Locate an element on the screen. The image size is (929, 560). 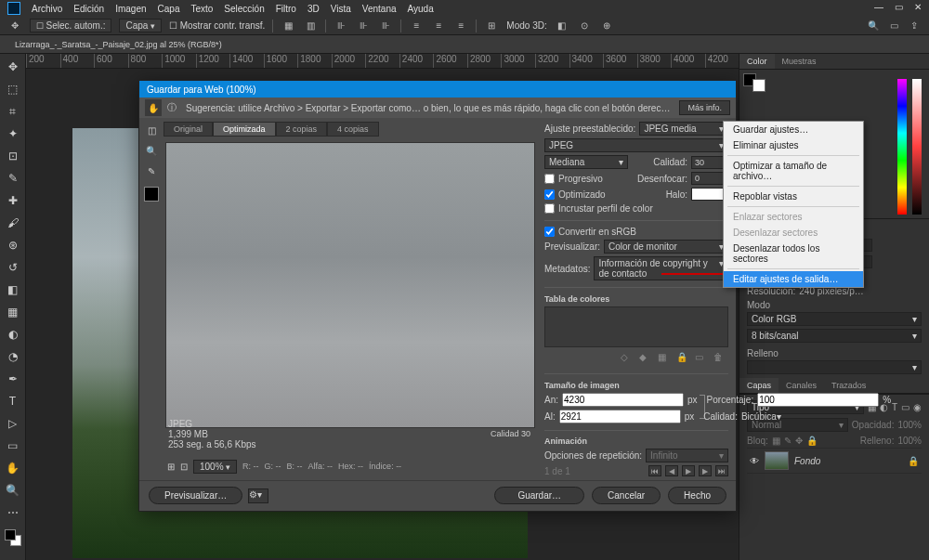
quality-dropdown: Mediana▾ is located at coordinates (586, 162).